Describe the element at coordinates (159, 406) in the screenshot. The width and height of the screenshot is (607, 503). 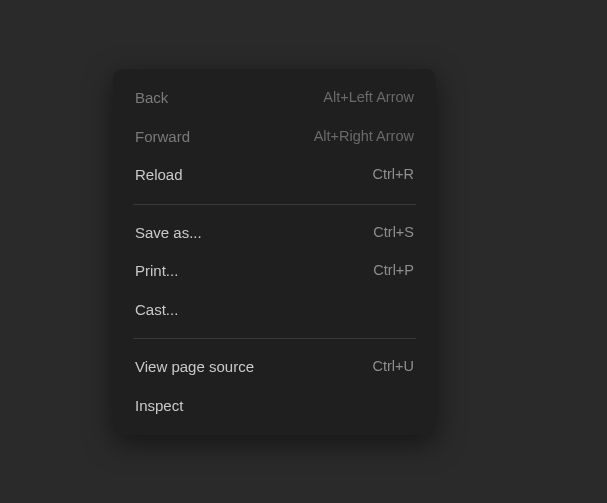
I see `menu-item-label: Inspect` at that location.